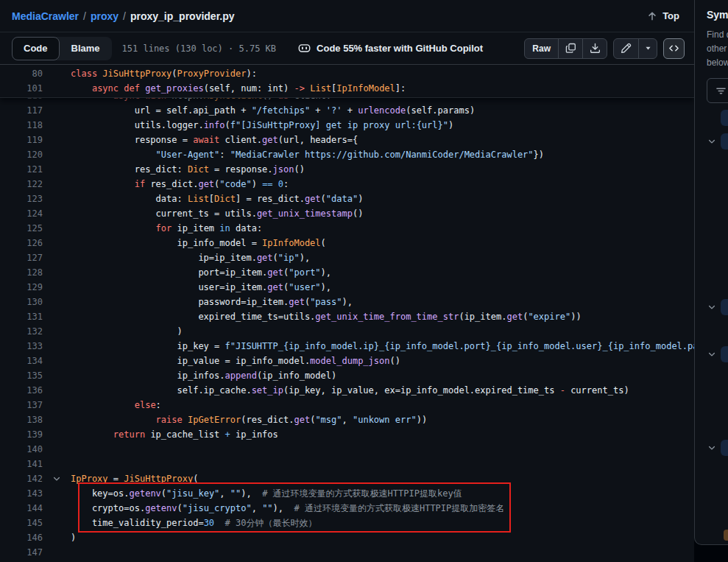  Describe the element at coordinates (347, 420) in the screenshot. I see `code-line-138: 138 raise IpGetError(res_dict.get("msg",…` at that location.